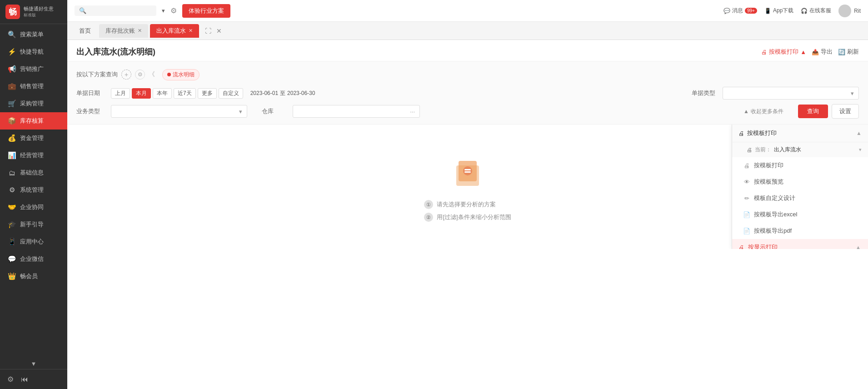 The height and width of the screenshot is (389, 868). I want to click on filter-warehouse-select: ···, so click(356, 111).